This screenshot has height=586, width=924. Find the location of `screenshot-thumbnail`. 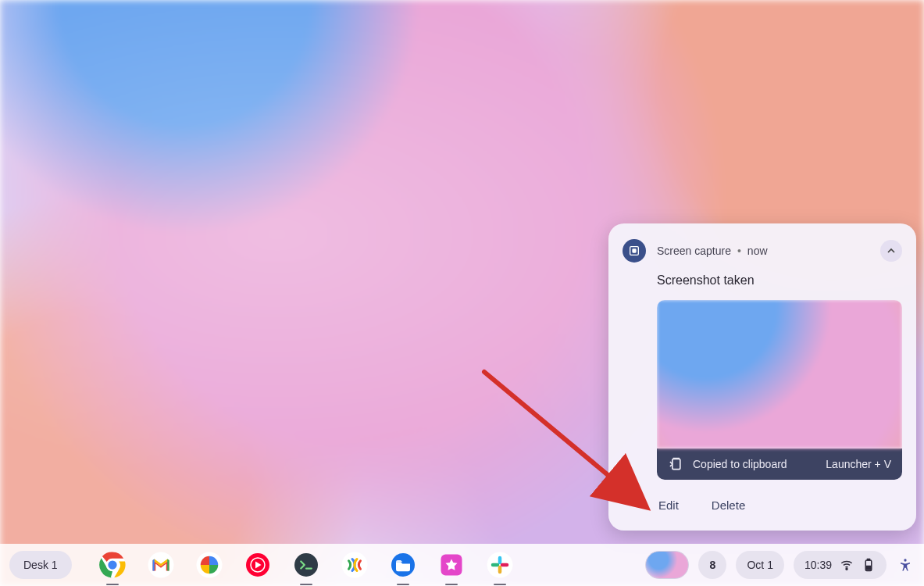

screenshot-thumbnail is located at coordinates (780, 374).